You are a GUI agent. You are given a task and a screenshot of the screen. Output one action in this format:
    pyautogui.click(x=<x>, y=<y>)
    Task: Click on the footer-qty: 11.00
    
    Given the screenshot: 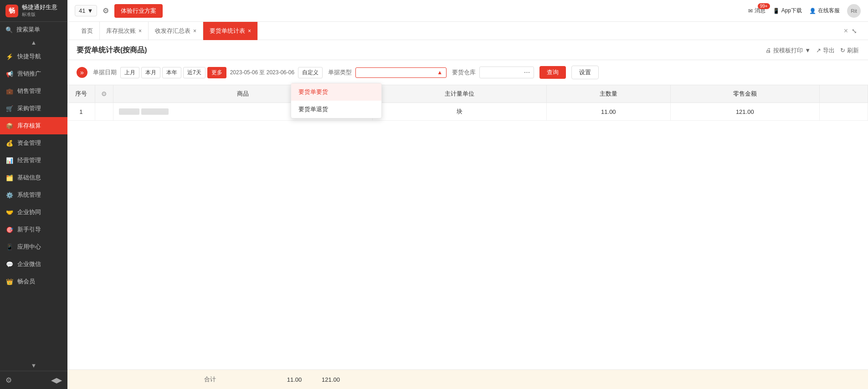 What is the action you would take?
    pyautogui.click(x=294, y=380)
    